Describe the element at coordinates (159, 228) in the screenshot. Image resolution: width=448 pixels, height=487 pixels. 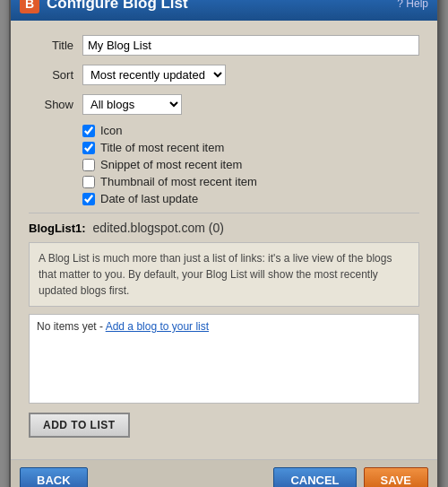
I see `bloglist-value: edited.blogspot.com (0)` at that location.